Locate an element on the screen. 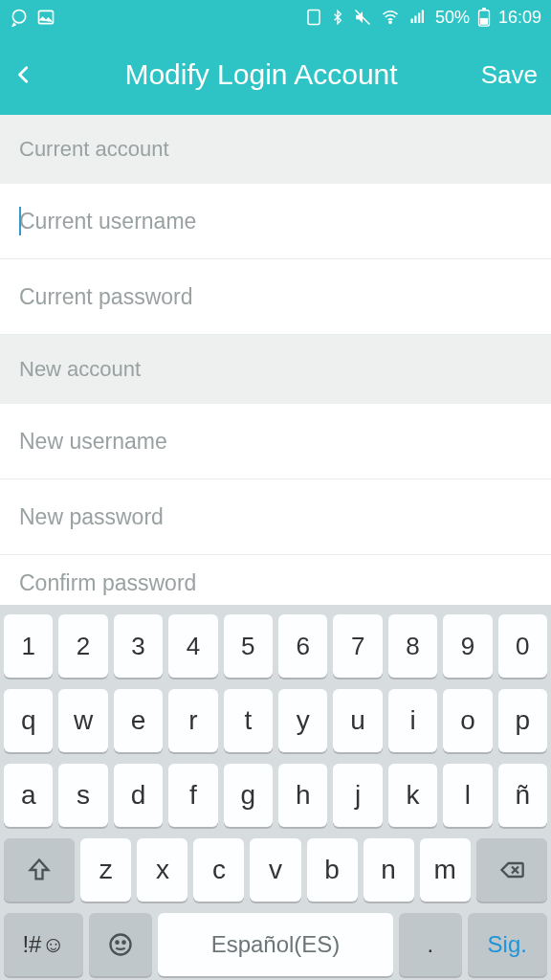 The height and width of the screenshot is (980, 551). key-o: o is located at coordinates (467, 721).